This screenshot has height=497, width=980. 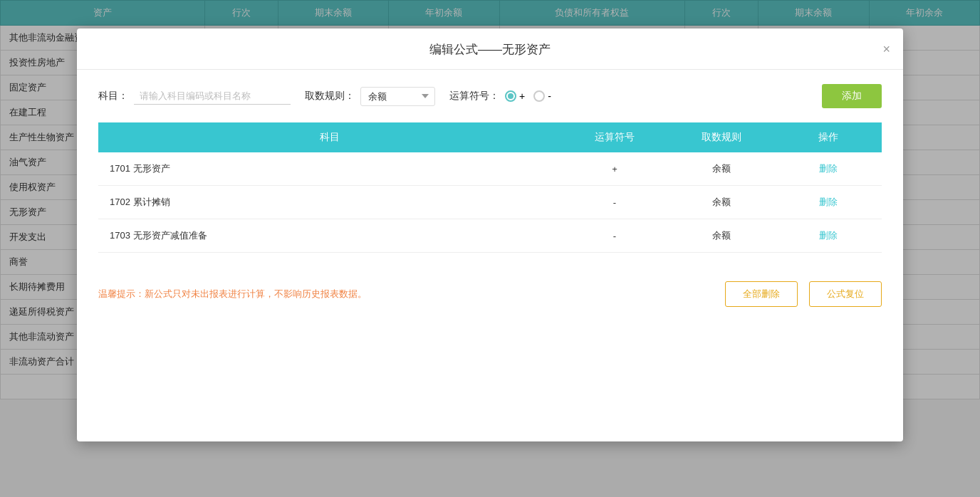 What do you see at coordinates (490, 49) in the screenshot?
I see `modal-header: 编辑公式——无形资产 ×` at bounding box center [490, 49].